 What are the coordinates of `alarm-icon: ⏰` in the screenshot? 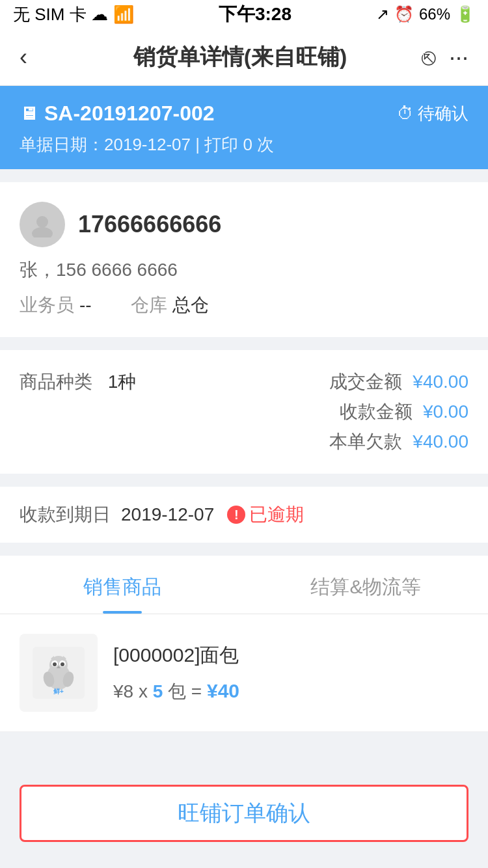 It's located at (404, 14).